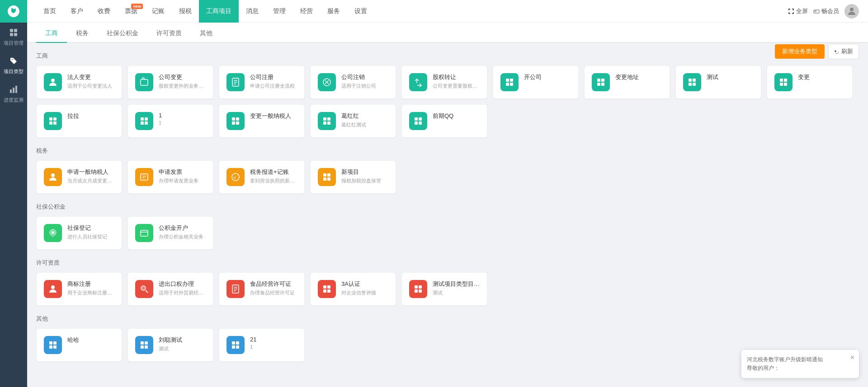 Image resolution: width=868 pixels, height=387 pixels. I want to click on card-open-company: 开公司, so click(536, 82).